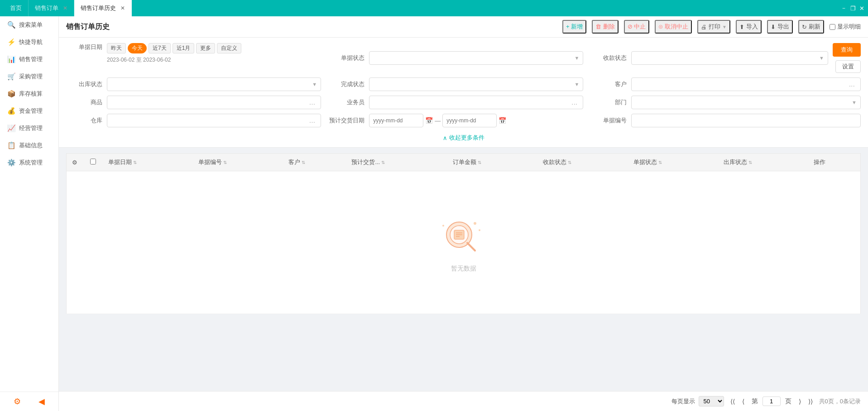 This screenshot has height=411, width=868. I want to click on display-detail-checkbox-label: 显示明细, so click(845, 27).